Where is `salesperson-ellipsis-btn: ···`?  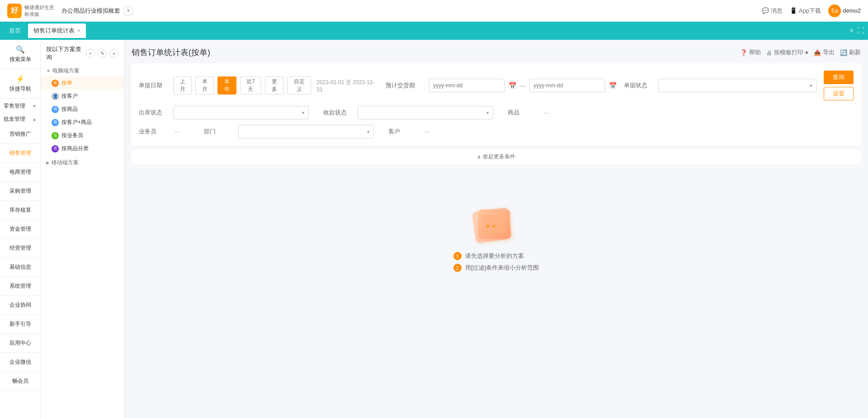 salesperson-ellipsis-btn: ··· is located at coordinates (178, 132).